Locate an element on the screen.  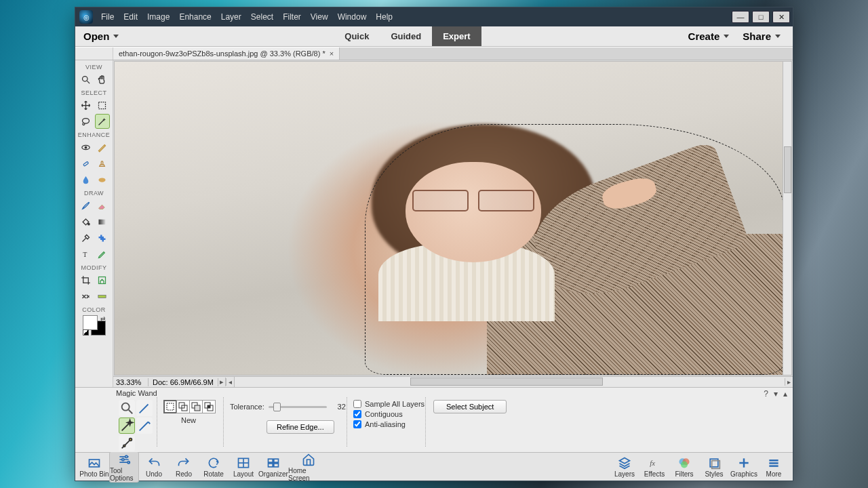
document-tab-close-icon: × is located at coordinates (332, 54).